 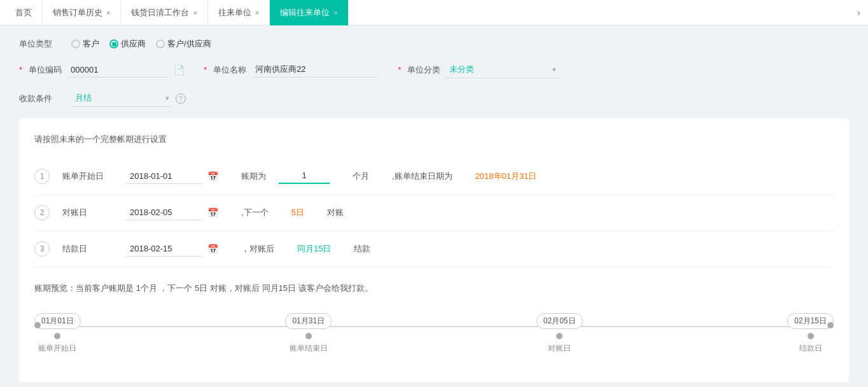 What do you see at coordinates (424, 70) in the screenshot?
I see `unit-category-label: 单位分类` at bounding box center [424, 70].